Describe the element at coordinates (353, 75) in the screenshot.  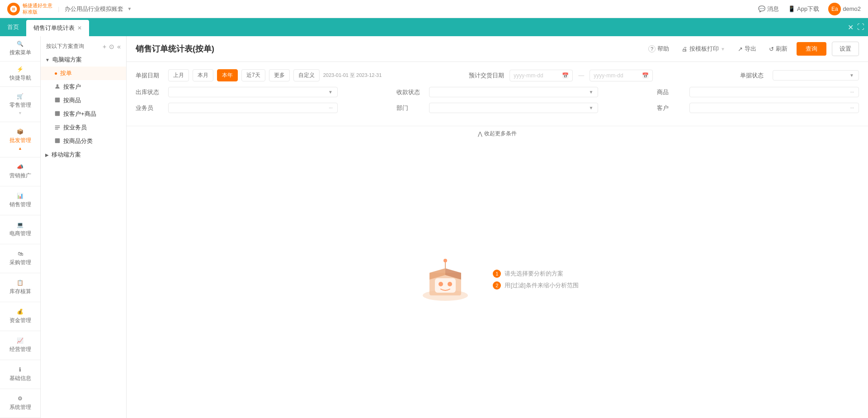
I see `date-range-text: 2023-01-01 至 2023-12-31` at that location.